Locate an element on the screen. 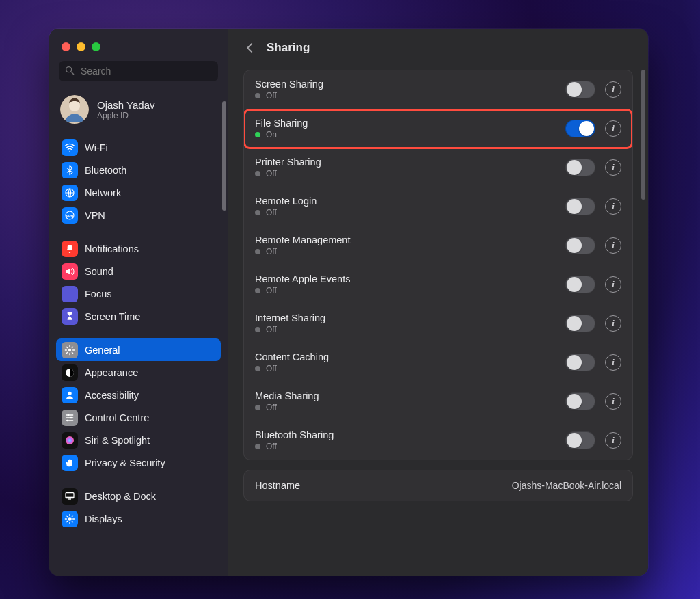 This screenshot has height=599, width=700. service-row-remote-apple-events: Remote Apple EventsOffi is located at coordinates (438, 284).